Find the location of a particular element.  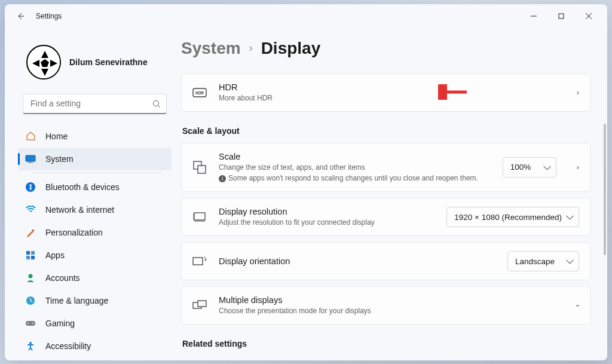

breadcrumb-parent: System is located at coordinates (211, 48).